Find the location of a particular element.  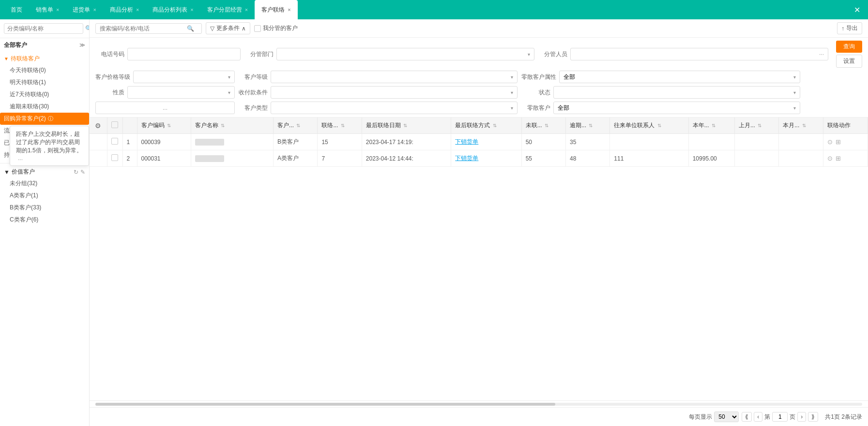

nav-sales: 销售单 × is located at coordinates (47, 10).